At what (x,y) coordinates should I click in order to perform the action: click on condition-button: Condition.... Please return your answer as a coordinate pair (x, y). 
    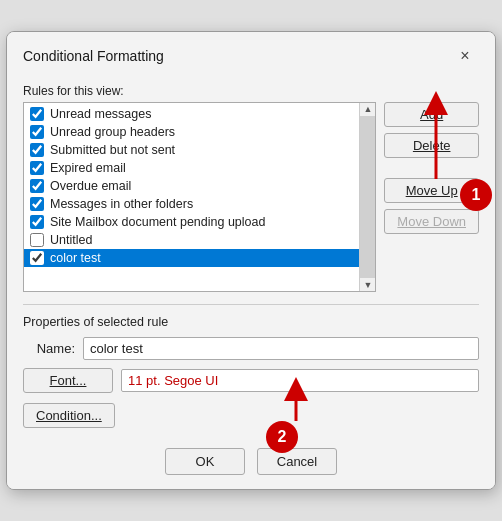
    Looking at the image, I should click on (69, 416).